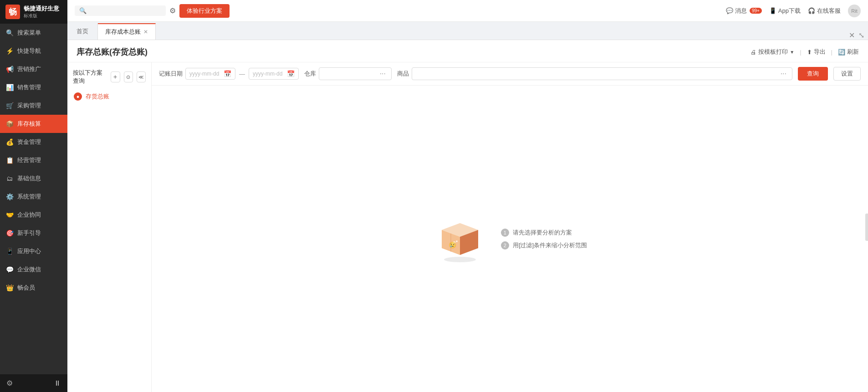  I want to click on calendar-end-icon: 📅, so click(291, 74).